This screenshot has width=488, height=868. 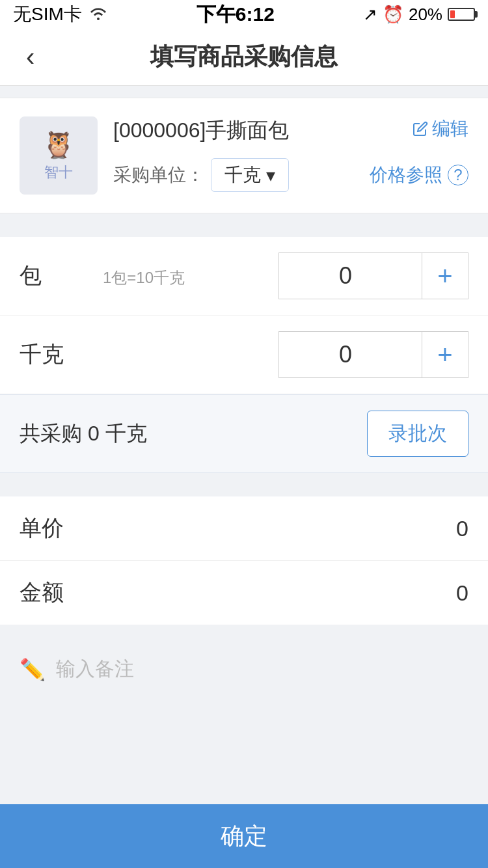 What do you see at coordinates (291, 131) in the screenshot?
I see `product-header: [0000006]手撕面包 编辑` at bounding box center [291, 131].